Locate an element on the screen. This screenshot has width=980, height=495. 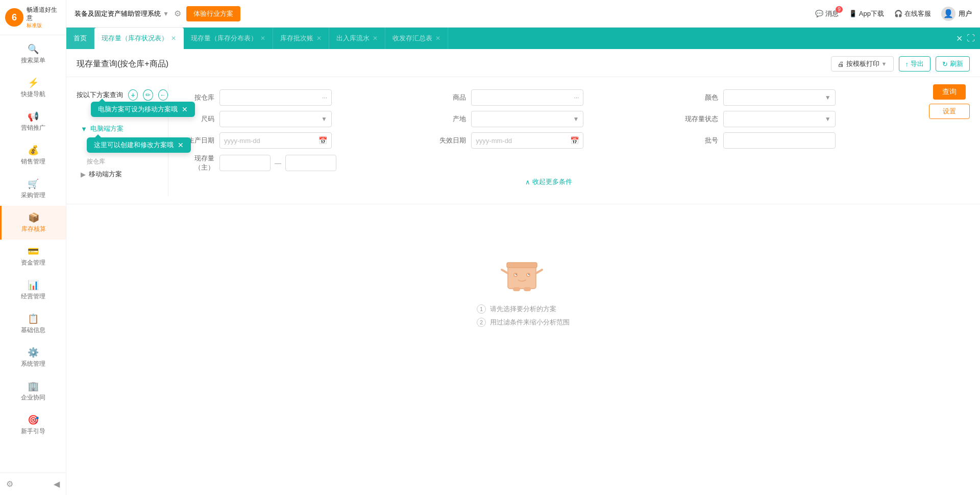
sidebar-bottom: ⚙ ◀ is located at coordinates (33, 484).